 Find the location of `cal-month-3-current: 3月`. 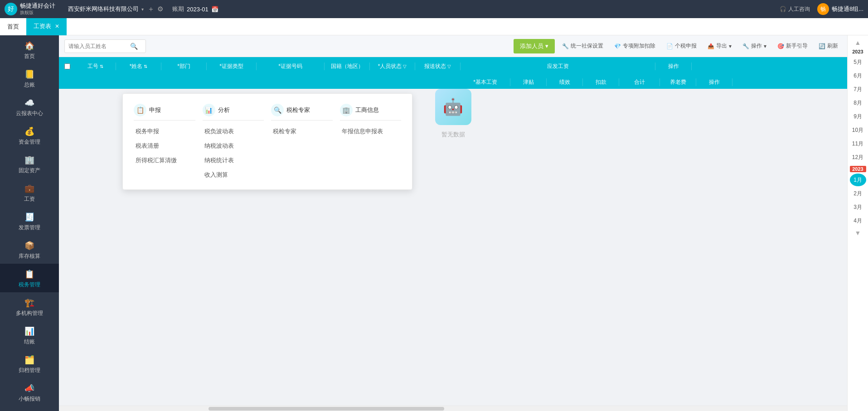

cal-month-3-current: 3月 is located at coordinates (858, 207).